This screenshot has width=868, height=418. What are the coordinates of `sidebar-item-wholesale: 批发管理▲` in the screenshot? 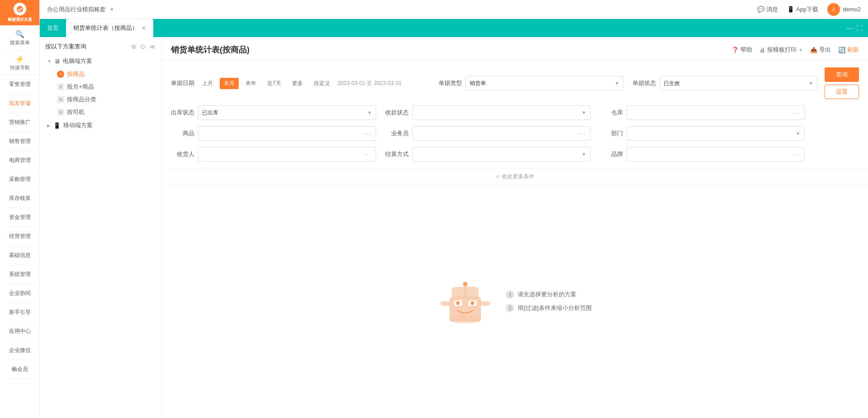 It's located at (20, 104).